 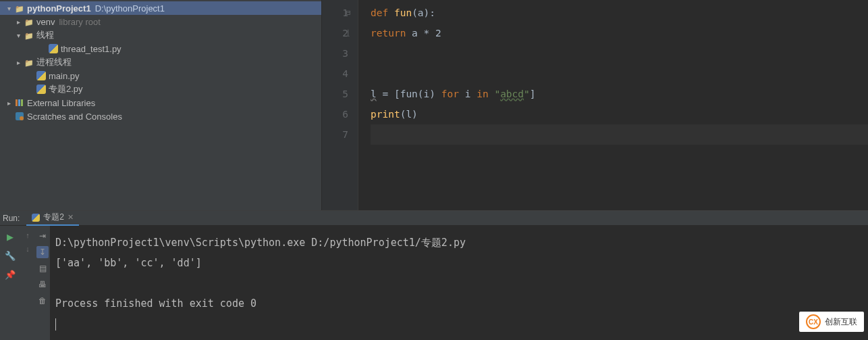 I want to click on scratches-icon, so click(x=20, y=116).